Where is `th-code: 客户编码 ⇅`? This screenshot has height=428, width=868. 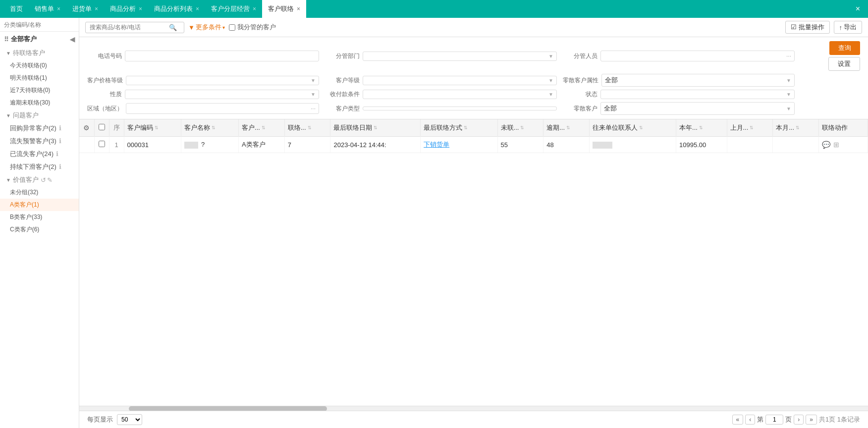 th-code: 客户编码 ⇅ is located at coordinates (153, 128).